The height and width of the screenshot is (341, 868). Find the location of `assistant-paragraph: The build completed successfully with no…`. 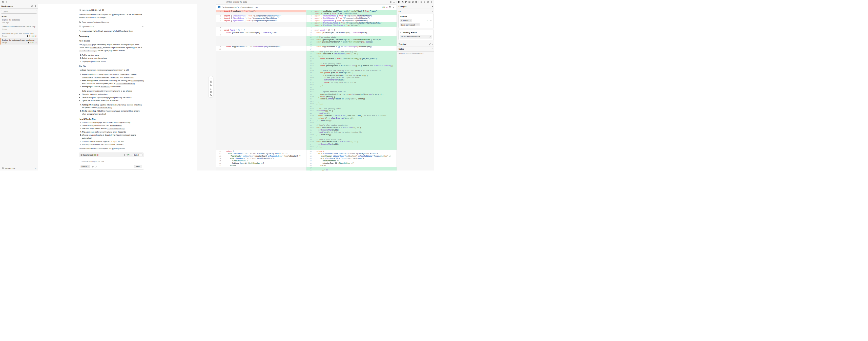

assistant-paragraph: The build completed successfully with no… is located at coordinates (111, 16).